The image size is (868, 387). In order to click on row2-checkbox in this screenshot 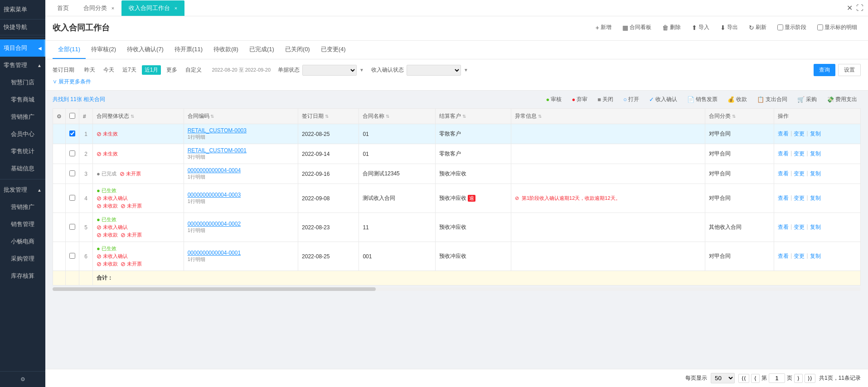, I will do `click(73, 153)`.